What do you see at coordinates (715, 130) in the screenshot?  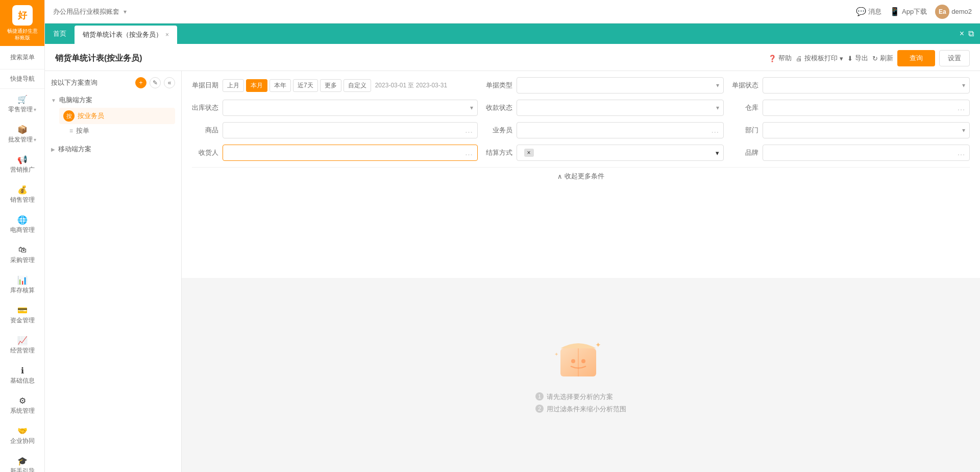 I see `salesperson-dots: …` at bounding box center [715, 130].